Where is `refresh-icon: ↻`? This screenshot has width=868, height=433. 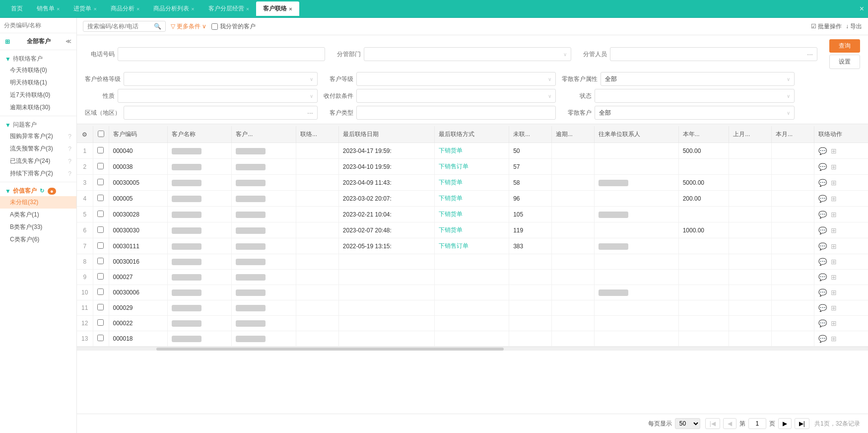
refresh-icon: ↻ is located at coordinates (42, 191).